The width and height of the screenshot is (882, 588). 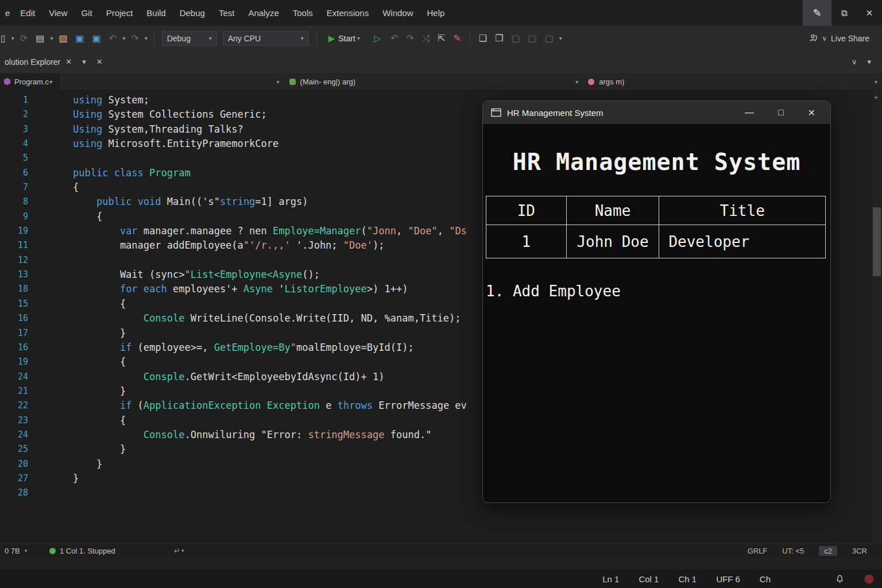 What do you see at coordinates (189, 38) in the screenshot?
I see `debug-config-dropdown: Debug ▾` at bounding box center [189, 38].